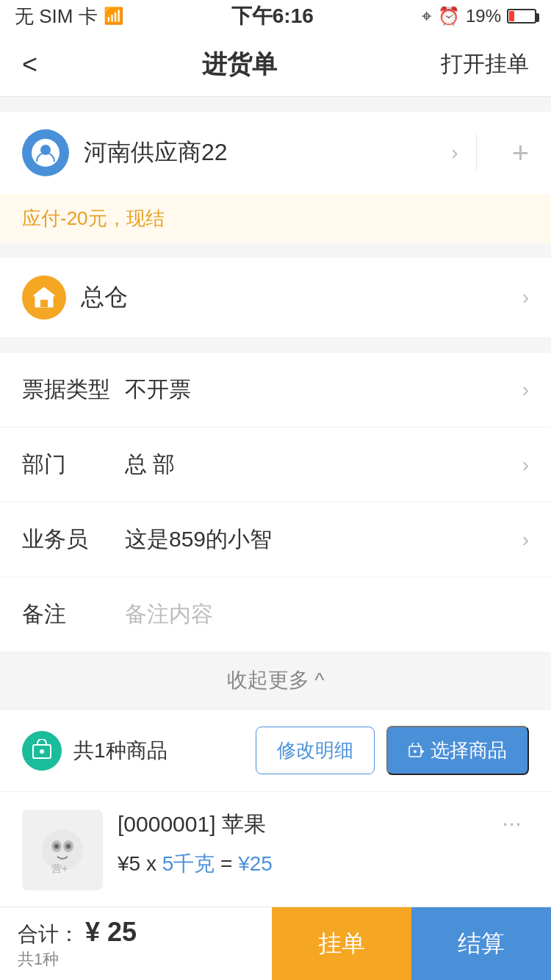 The image size is (551, 980). I want to click on price-unit: ¥5, so click(129, 864).